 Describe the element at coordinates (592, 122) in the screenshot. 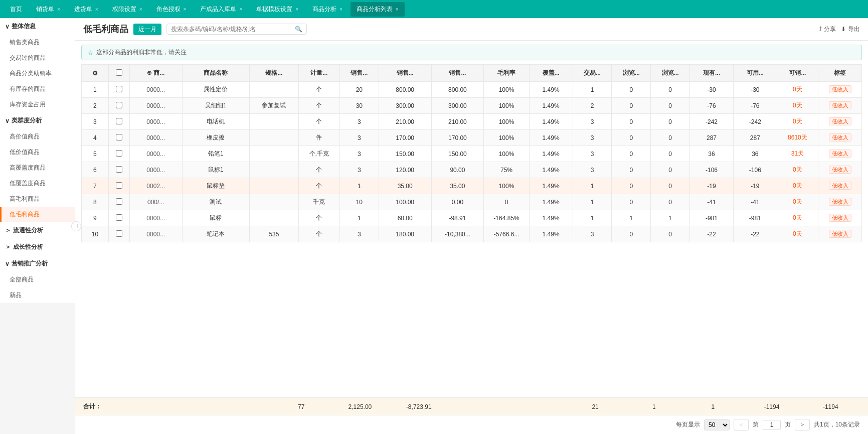

I see `row-trans: 3` at that location.